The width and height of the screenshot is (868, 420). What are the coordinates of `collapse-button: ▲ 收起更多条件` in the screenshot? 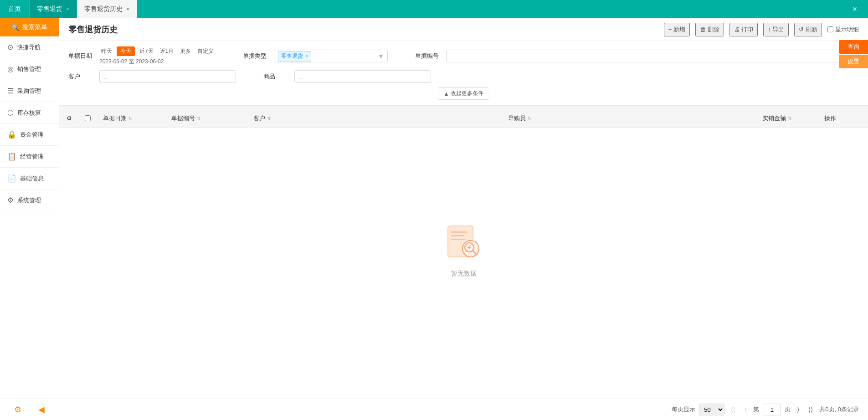 It's located at (464, 94).